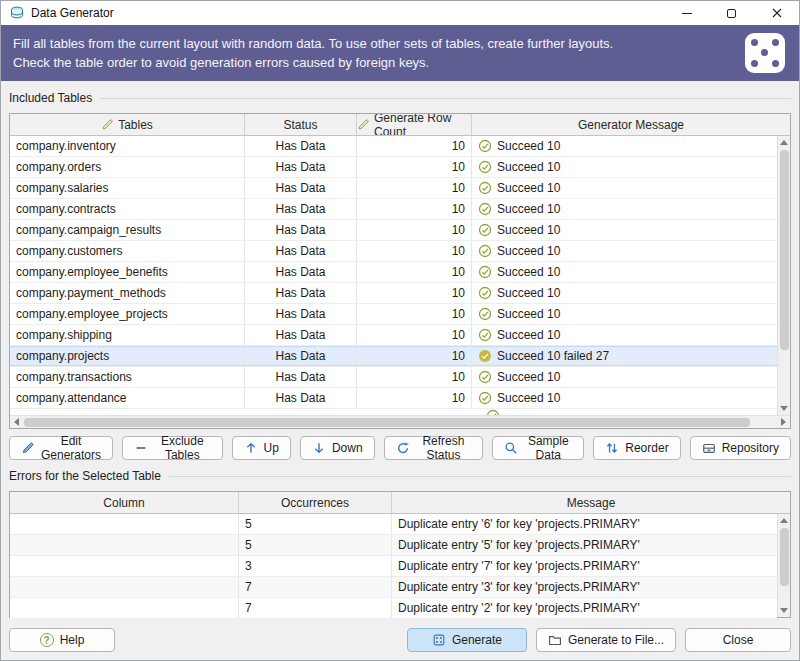 The image size is (800, 661). I want to click on column-header-row-count: Generate Row Count, so click(414, 124).